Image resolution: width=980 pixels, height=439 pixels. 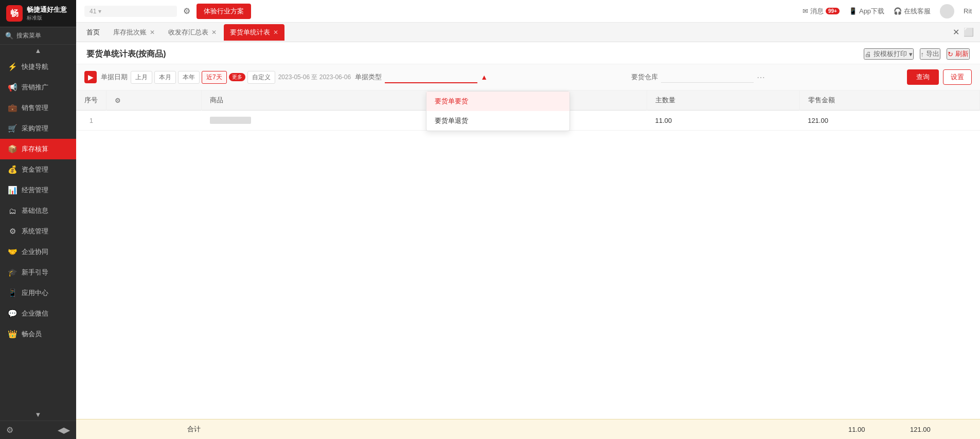 I want to click on cell-gear, so click(x=154, y=120).